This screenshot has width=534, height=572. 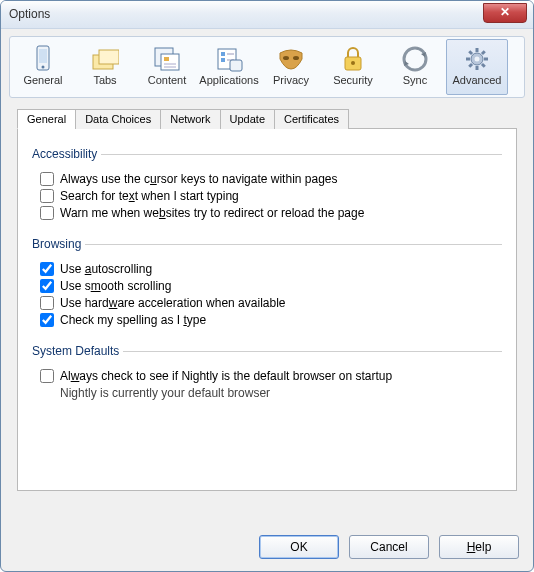 What do you see at coordinates (271, 196) in the screenshot?
I see `search-text-checkbox-row: Search for text when I start typing` at bounding box center [271, 196].